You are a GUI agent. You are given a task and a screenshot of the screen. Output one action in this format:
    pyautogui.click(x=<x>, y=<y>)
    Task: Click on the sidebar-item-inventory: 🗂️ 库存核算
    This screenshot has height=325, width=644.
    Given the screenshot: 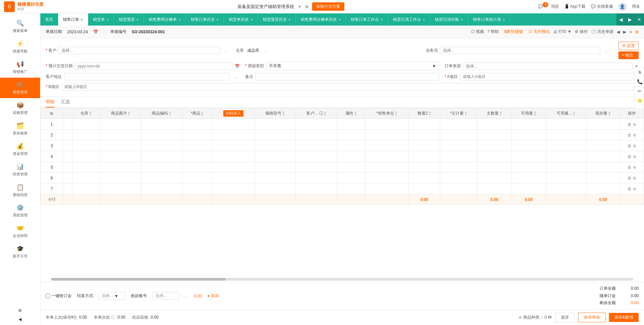 What is the action you would take?
    pyautogui.click(x=20, y=129)
    